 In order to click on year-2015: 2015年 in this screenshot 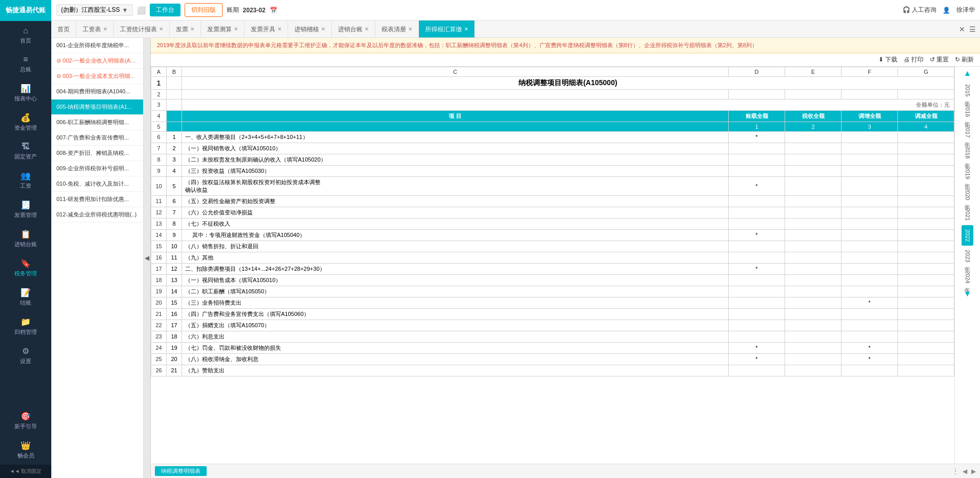, I will do `click(967, 90)`.